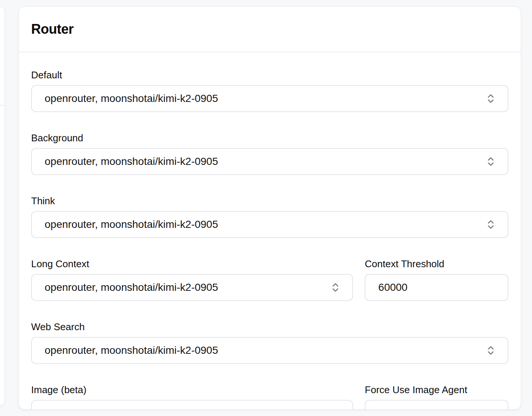 This screenshot has width=532, height=416. Describe the element at coordinates (131, 287) in the screenshot. I see `long-context-select-value: openrouter, moonshotai/kimi-k2-0905` at that location.